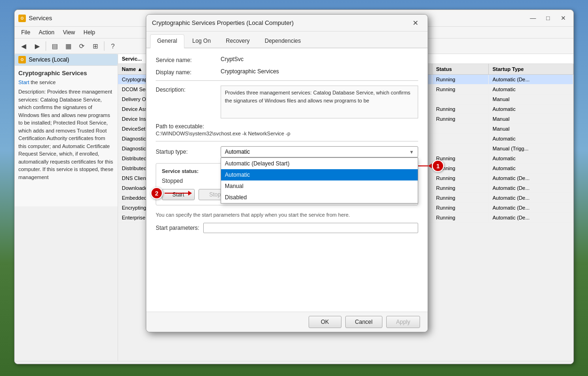  What do you see at coordinates (287, 228) in the screenshot?
I see `params-input-row: Start parameters:` at bounding box center [287, 228].